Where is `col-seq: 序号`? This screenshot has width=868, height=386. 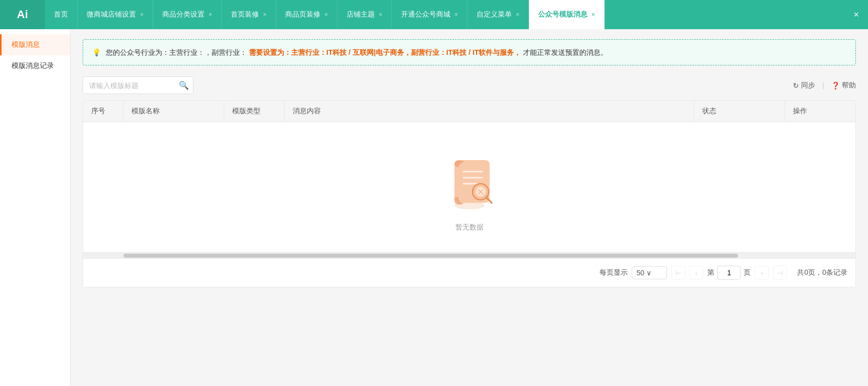
col-seq: 序号 is located at coordinates (103, 111).